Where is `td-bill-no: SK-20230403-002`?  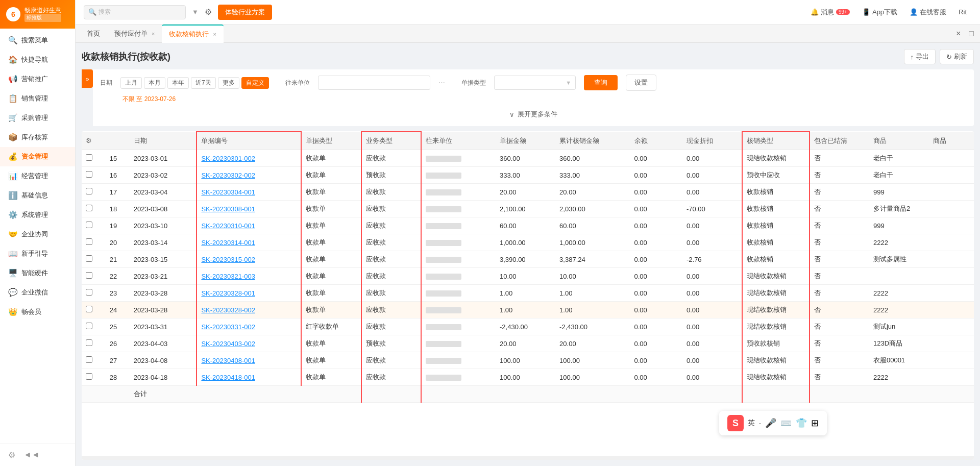 td-bill-no: SK-20230403-002 is located at coordinates (249, 344).